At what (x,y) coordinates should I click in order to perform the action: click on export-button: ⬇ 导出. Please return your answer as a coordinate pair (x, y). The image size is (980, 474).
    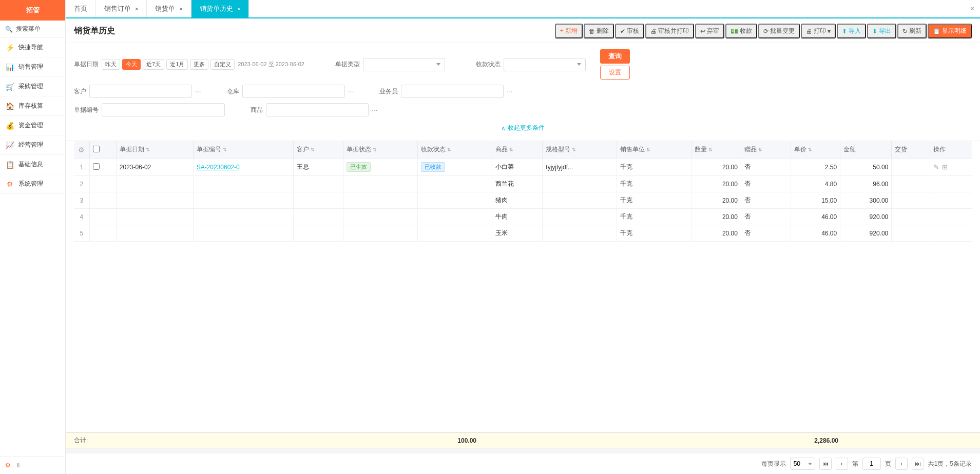
    Looking at the image, I should click on (882, 31).